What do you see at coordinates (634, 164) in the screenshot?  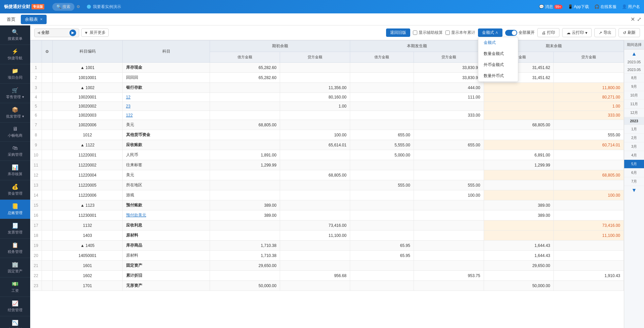 I see `period-item-may: 5月` at bounding box center [634, 164].